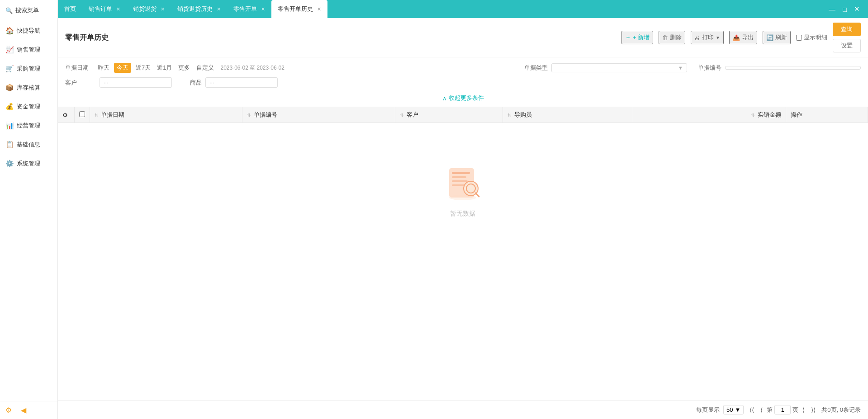  I want to click on date-opt-custom: 自定义, so click(205, 68).